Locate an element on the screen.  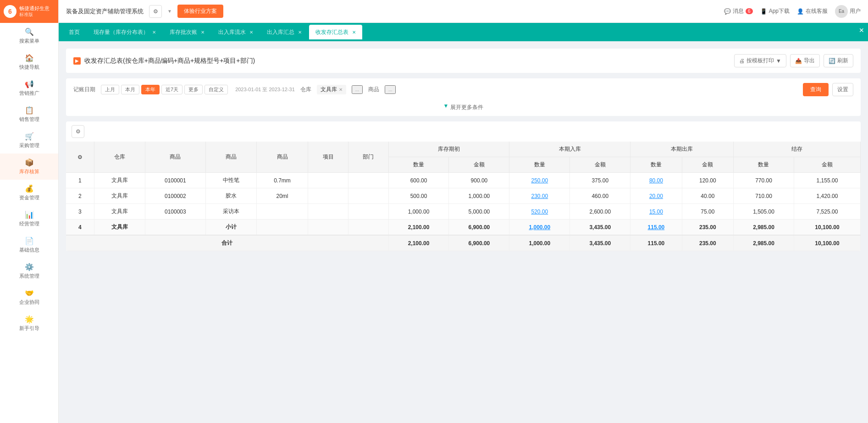
col-code: 商品 is located at coordinates (175, 157).